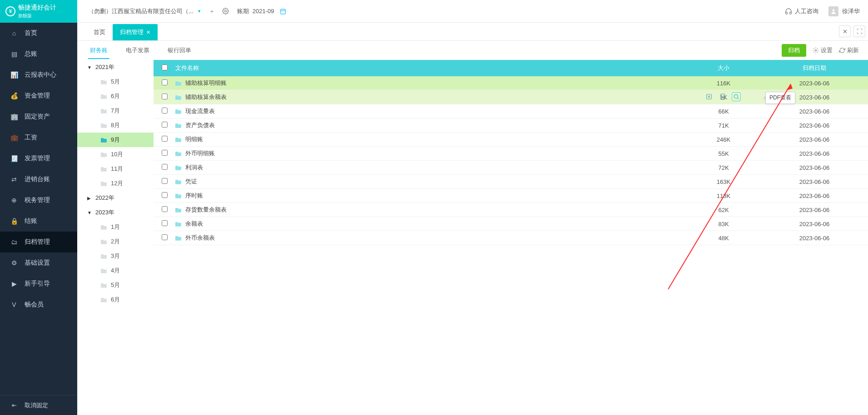 The height and width of the screenshot is (415, 868). Describe the element at coordinates (511, 112) in the screenshot. I see `table-row: 现金流量表66K2023-06-06` at that location.